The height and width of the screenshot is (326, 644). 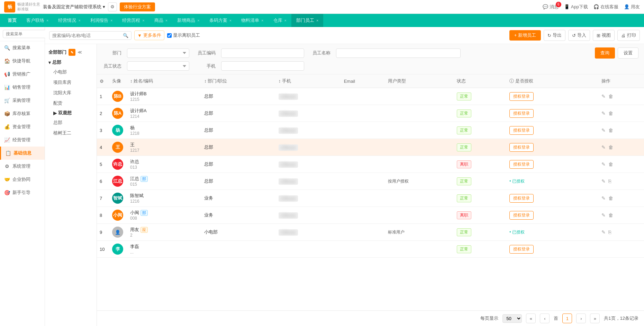 What do you see at coordinates (22, 48) in the screenshot?
I see `sidebar-item-search: 🔍 搜索菜单` at bounding box center [22, 48].